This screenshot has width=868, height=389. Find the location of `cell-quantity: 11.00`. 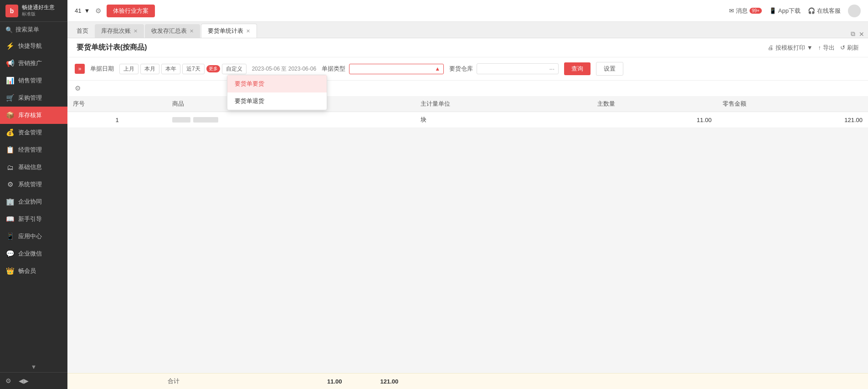

cell-quantity: 11.00 is located at coordinates (654, 120).